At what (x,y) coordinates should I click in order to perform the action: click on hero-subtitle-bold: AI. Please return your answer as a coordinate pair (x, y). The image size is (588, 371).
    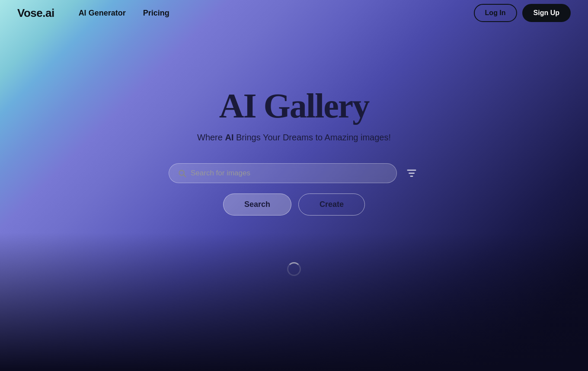
    Looking at the image, I should click on (229, 137).